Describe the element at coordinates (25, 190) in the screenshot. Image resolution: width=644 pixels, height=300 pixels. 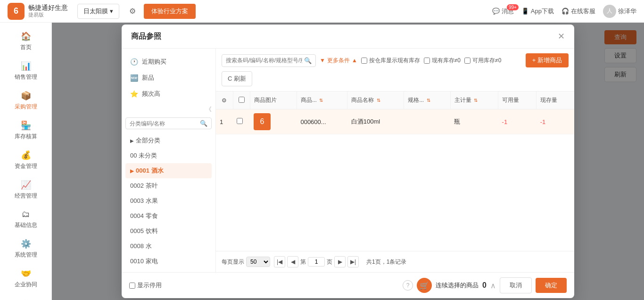
I see `sidebar-item-ops: 📈 经营管理` at that location.